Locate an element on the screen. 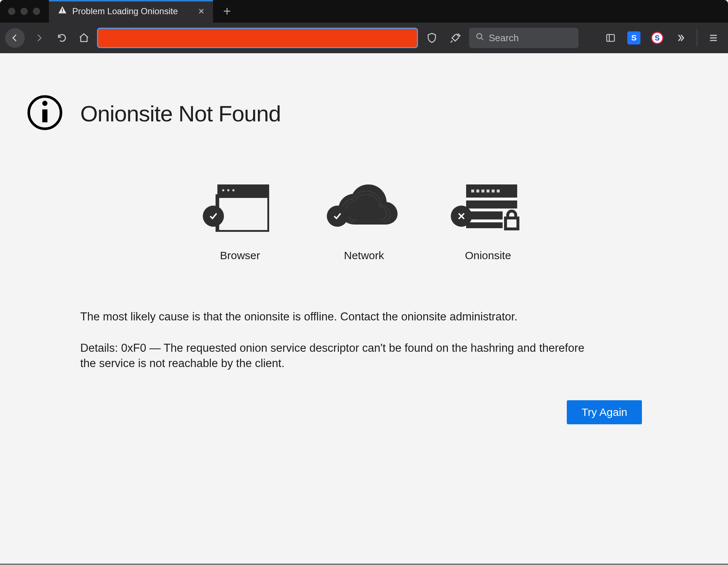 The height and width of the screenshot is (565, 728). info-icon is located at coordinates (45, 113).